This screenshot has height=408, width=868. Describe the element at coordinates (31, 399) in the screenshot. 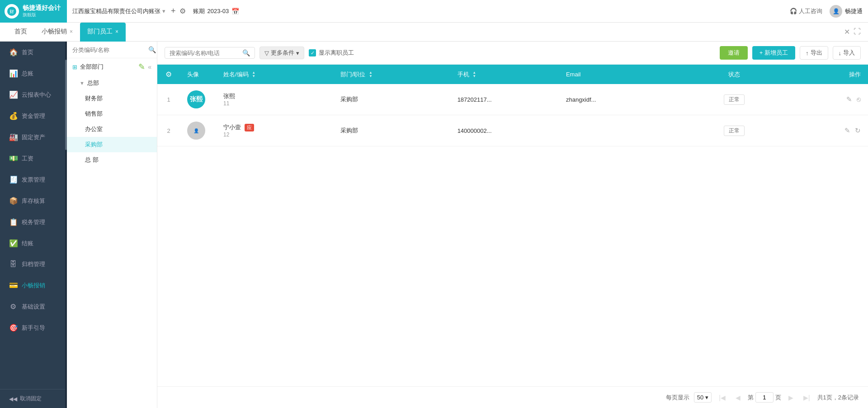

I see `unpin-label: 取消固定` at that location.